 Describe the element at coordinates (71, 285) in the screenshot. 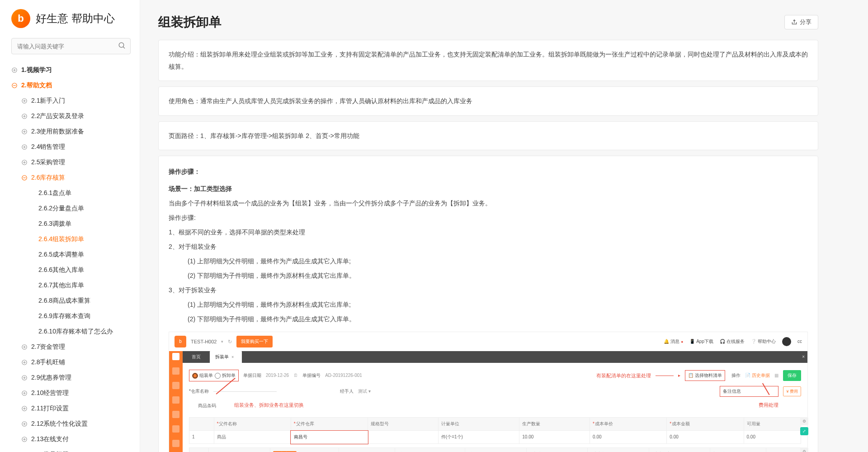

I see `nav-item: 2.6.7其他出库单` at that location.